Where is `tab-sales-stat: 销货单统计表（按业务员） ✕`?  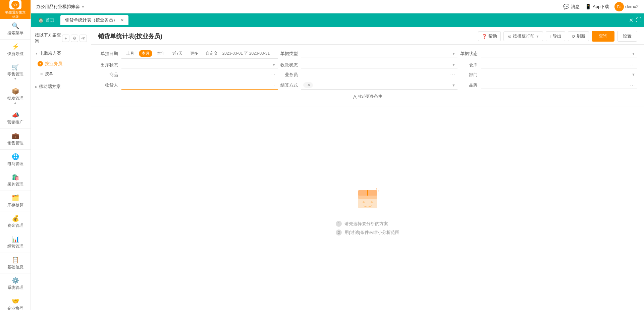 tab-sales-stat: 销货单统计表（按业务员） ✕ is located at coordinates (95, 20).